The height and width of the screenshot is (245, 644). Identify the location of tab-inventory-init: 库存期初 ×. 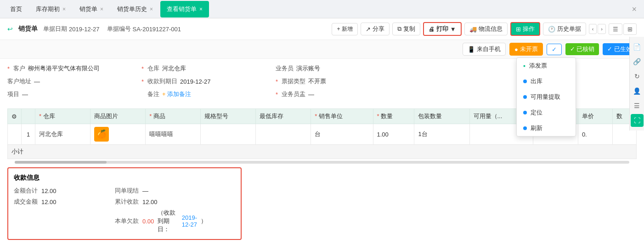
(51, 9).